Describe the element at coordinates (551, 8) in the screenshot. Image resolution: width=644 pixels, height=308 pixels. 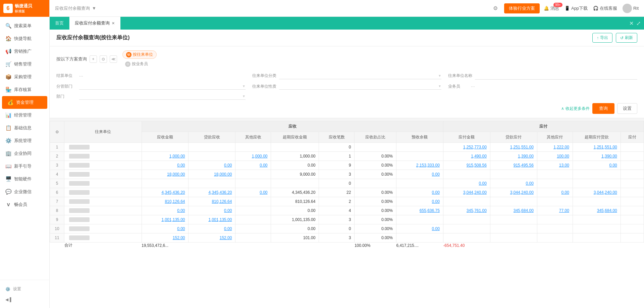
I see `notifications-button: 🔔 消息 99+` at that location.